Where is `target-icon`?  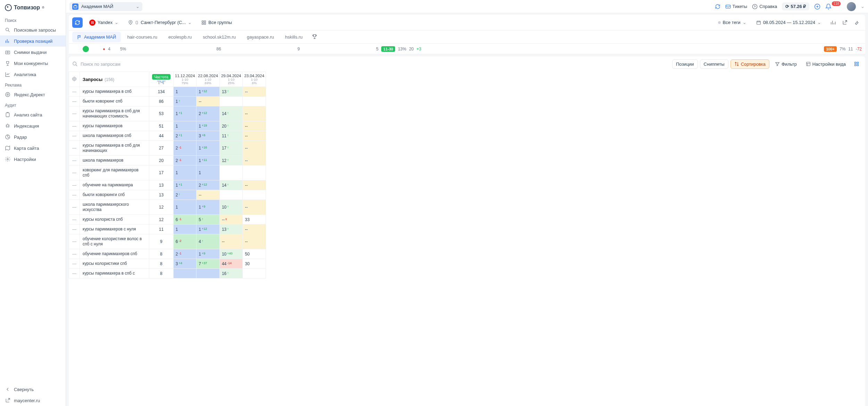
target-icon is located at coordinates (74, 79).